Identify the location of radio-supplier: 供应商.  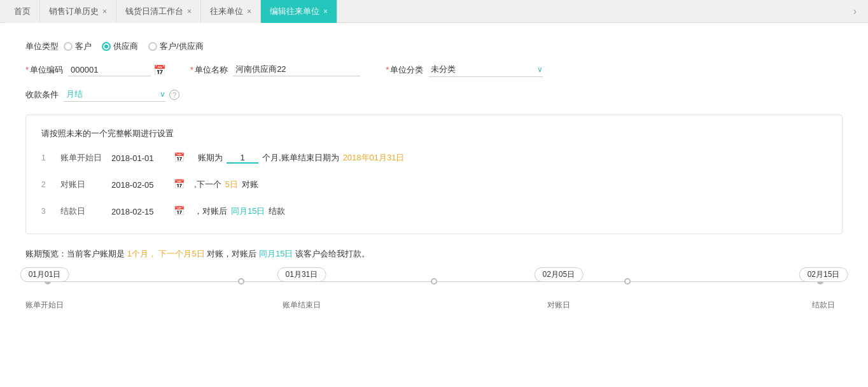
(120, 46).